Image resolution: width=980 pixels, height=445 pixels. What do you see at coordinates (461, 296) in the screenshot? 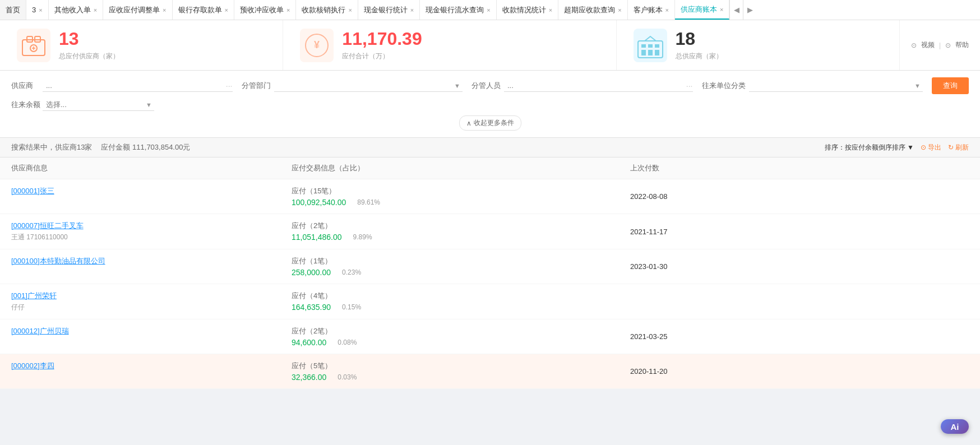
I see `payable-label-3: 应付（4笔）` at bounding box center [461, 296].